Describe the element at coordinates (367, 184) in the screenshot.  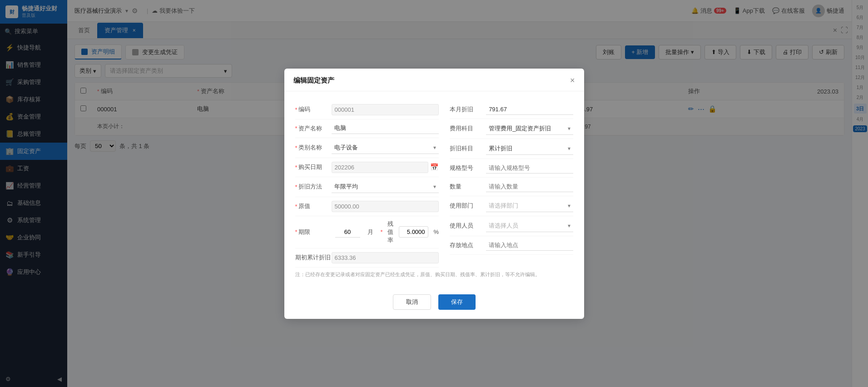
I see `form-left-col: * 编码 * 资产名称` at that location.